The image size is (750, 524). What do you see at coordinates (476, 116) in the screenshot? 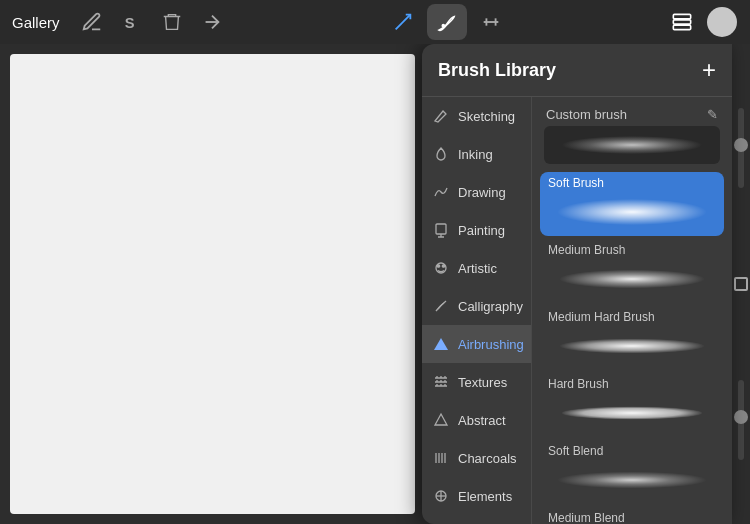
I see `category-item-sketching: Sketching` at bounding box center [476, 116].